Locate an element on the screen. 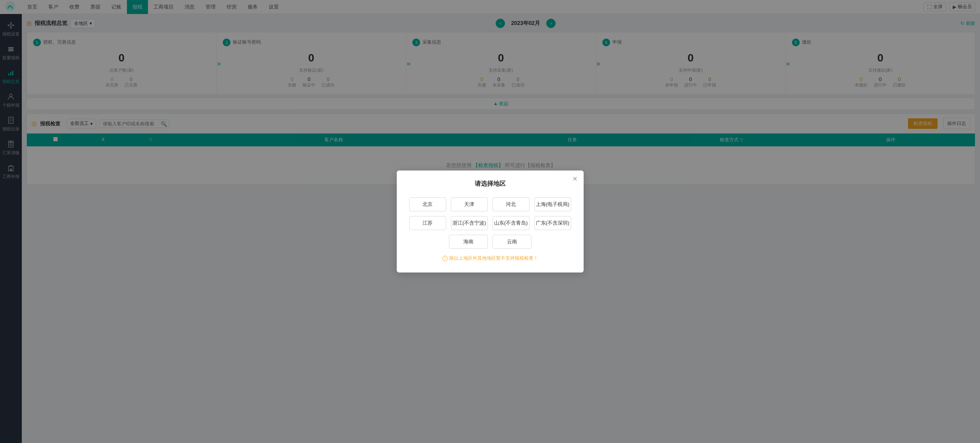  region-btn-jiangsu: 江苏 is located at coordinates (428, 223).